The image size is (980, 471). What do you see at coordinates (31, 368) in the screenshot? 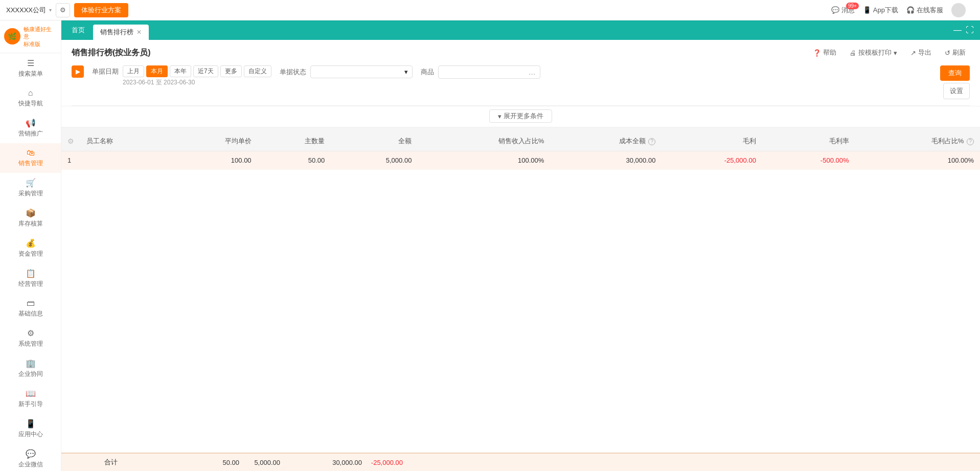
I see `sidebar-item-enterprise: 🏢 企业协同` at bounding box center [31, 368].